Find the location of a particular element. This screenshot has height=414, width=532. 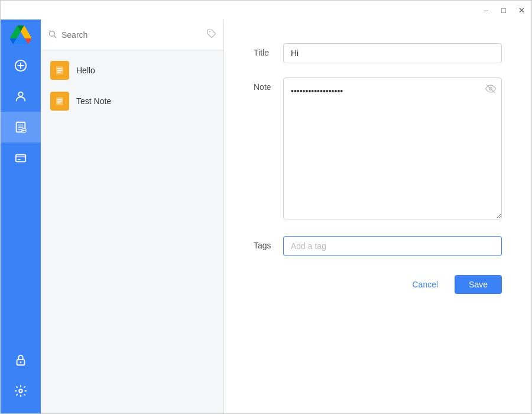

tags-input is located at coordinates (392, 246).